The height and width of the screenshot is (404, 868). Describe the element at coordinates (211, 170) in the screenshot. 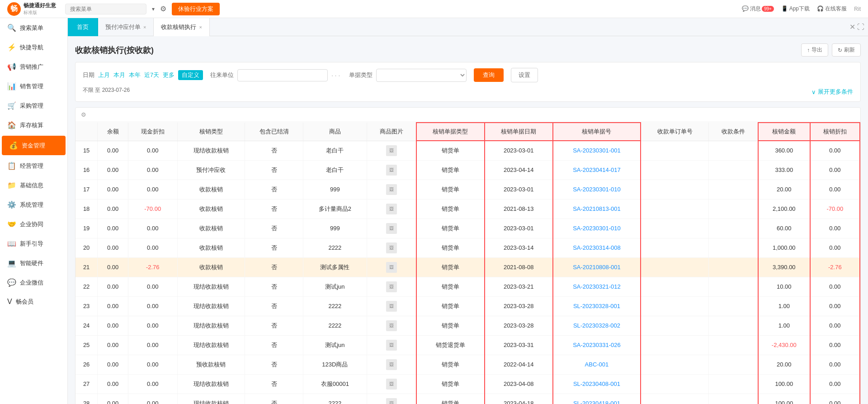

I see `cell-cancel-type: 预付冲应收` at that location.